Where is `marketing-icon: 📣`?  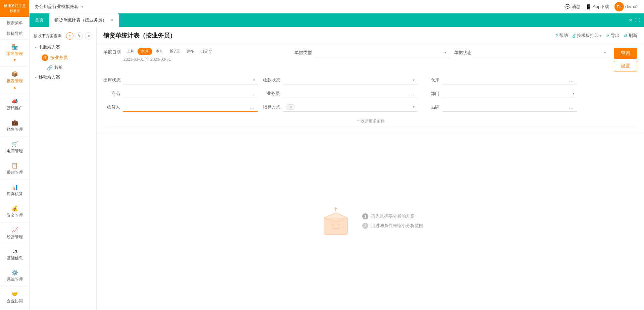 marketing-icon: 📣 is located at coordinates (15, 101).